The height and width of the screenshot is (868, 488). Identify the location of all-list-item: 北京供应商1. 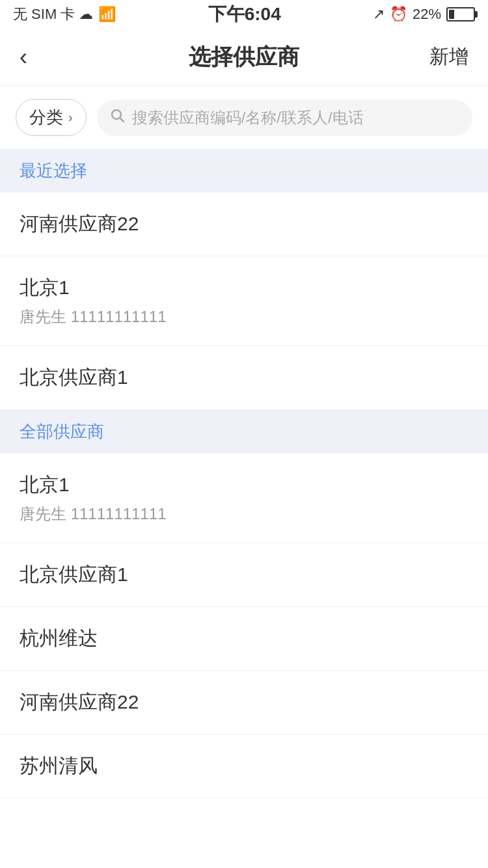
(244, 575).